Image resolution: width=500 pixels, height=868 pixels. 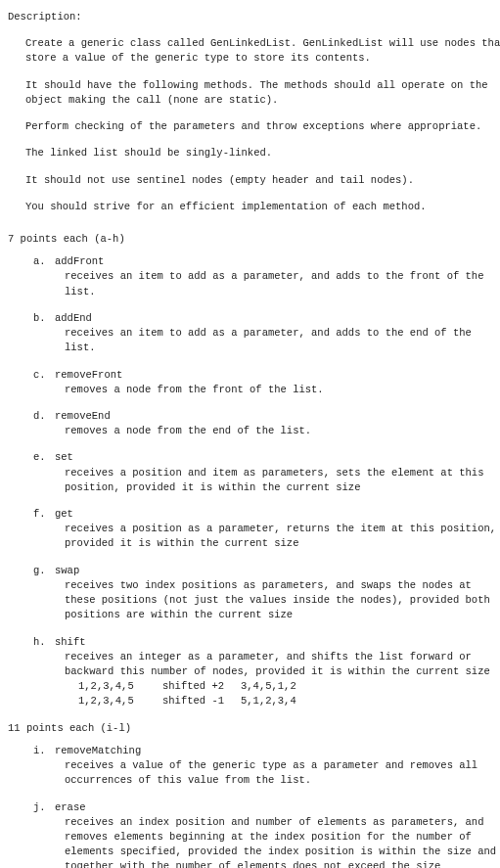 What do you see at coordinates (44, 417) in the screenshot?
I see `item-letter: d.` at bounding box center [44, 417].